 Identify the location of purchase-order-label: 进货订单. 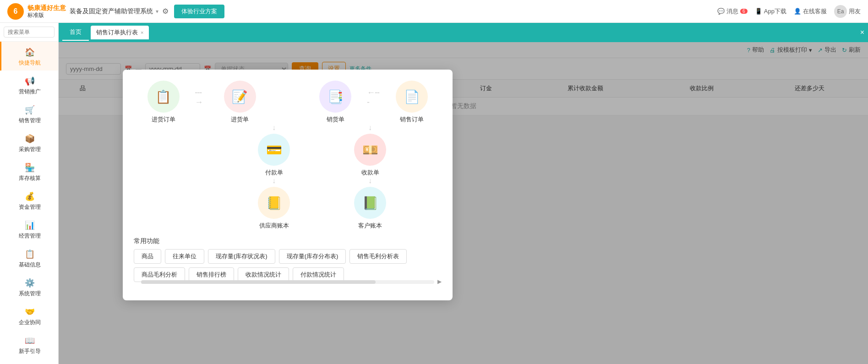
(164, 120).